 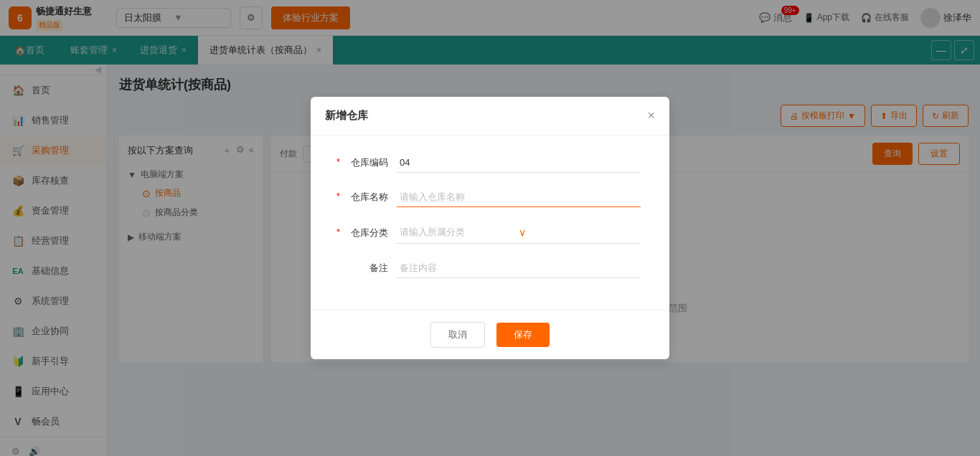 What do you see at coordinates (458, 335) in the screenshot?
I see `cancel-button: 取消` at bounding box center [458, 335].